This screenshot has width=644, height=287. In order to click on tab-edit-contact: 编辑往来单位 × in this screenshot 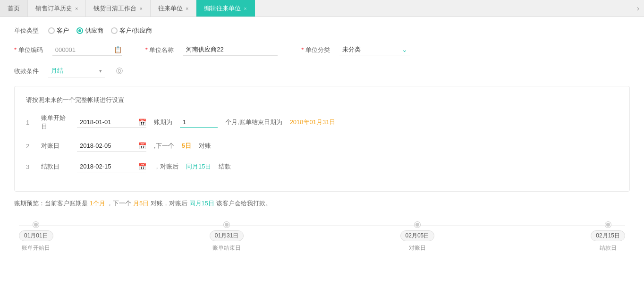, I will do `click(226, 8)`.